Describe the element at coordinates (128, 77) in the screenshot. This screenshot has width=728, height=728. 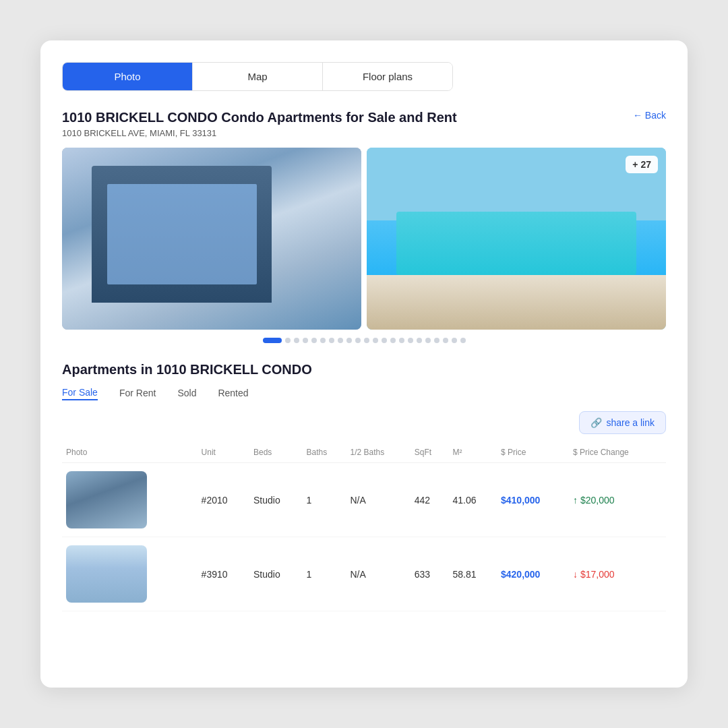
I see `tab-photo: Photo` at that location.